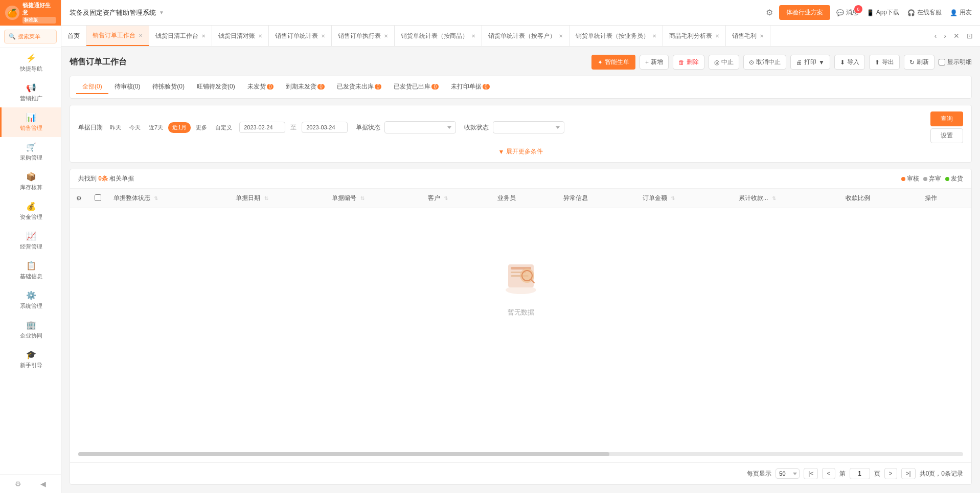 Image resolution: width=980 pixels, height=493 pixels. What do you see at coordinates (31, 330) in the screenshot?
I see `sidebar-item-corp: 🏢 企业协同` at bounding box center [31, 330].